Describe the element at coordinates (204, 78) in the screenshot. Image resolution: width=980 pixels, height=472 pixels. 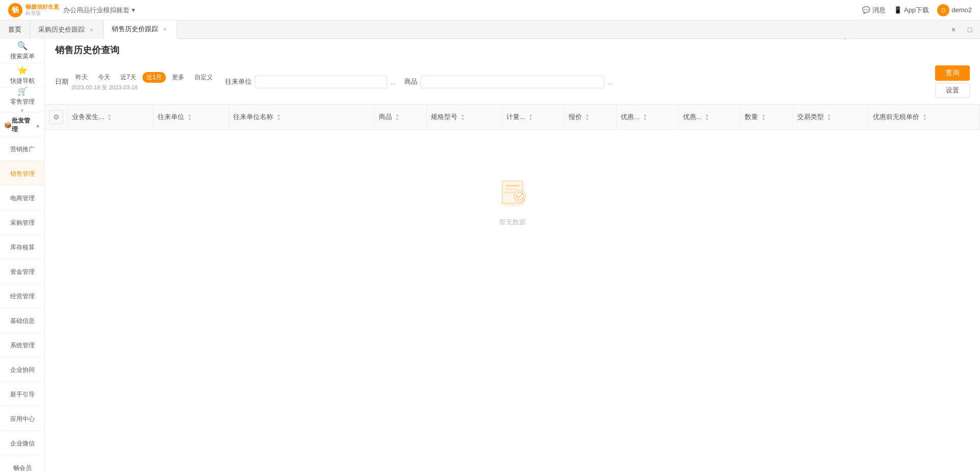
I see `date-option-custom: 自定义` at that location.